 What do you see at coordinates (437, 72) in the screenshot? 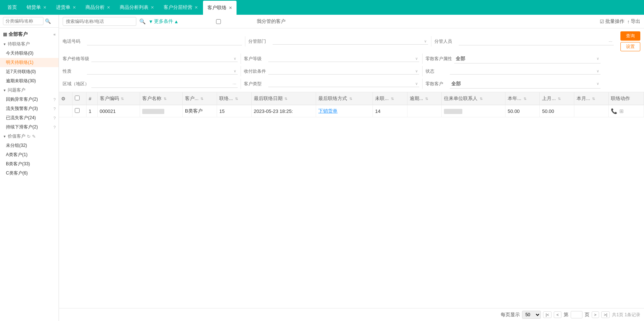
I see `filter-status-label: 状态` at bounding box center [437, 72].